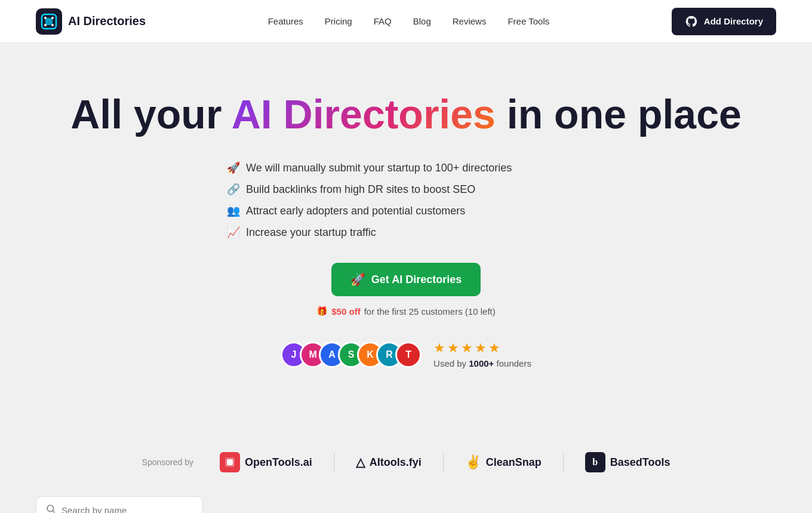 The width and height of the screenshot is (812, 513). Describe the element at coordinates (453, 348) in the screenshot. I see `star-2: ★` at that location.